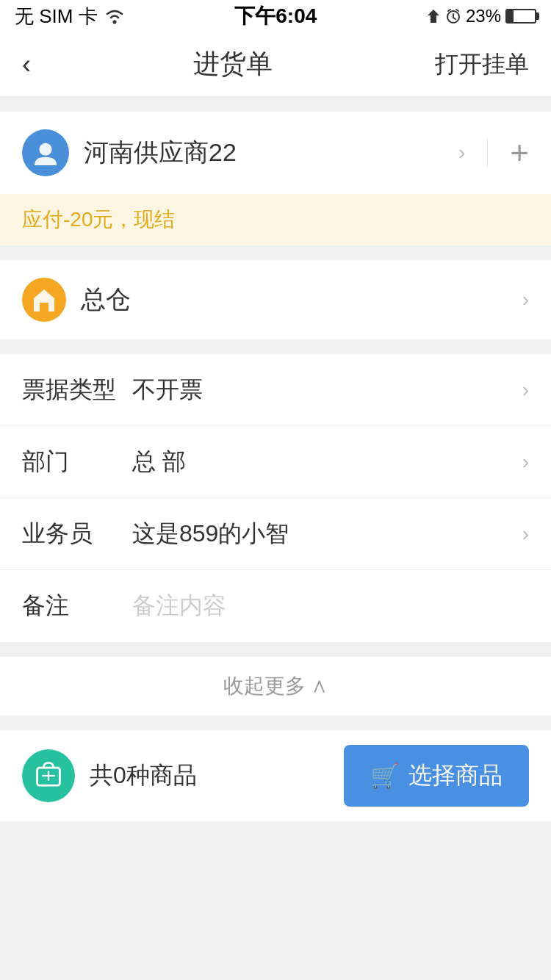 The width and height of the screenshot is (551, 980). What do you see at coordinates (526, 300) in the screenshot?
I see `warehouse-arrow-icon: ›` at bounding box center [526, 300].